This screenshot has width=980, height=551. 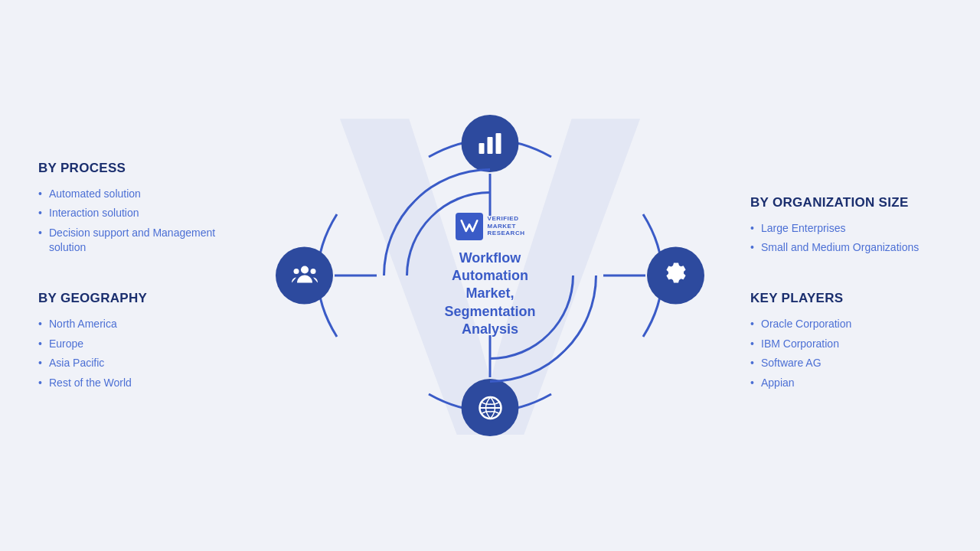 What do you see at coordinates (490, 276) in the screenshot?
I see `center-area: VERIFIED MARKET RESEARCH Workflow Automa…` at bounding box center [490, 276].